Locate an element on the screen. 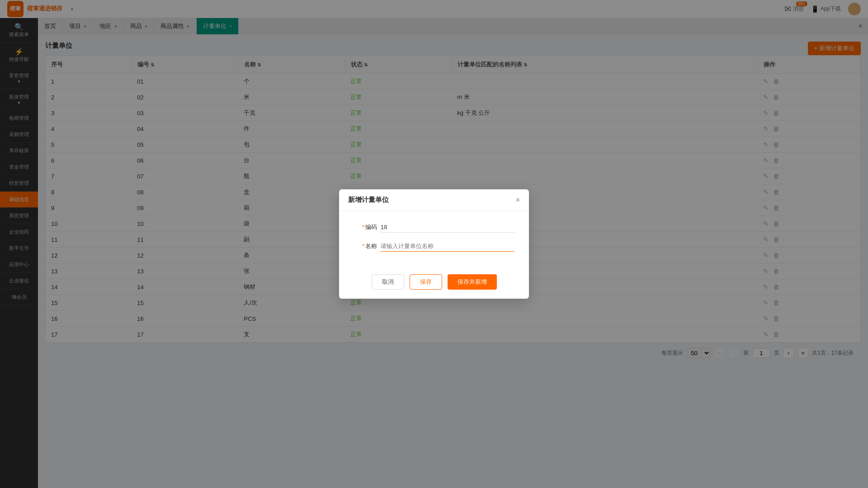 The width and height of the screenshot is (868, 488). code-label: *编码 is located at coordinates (365, 227).